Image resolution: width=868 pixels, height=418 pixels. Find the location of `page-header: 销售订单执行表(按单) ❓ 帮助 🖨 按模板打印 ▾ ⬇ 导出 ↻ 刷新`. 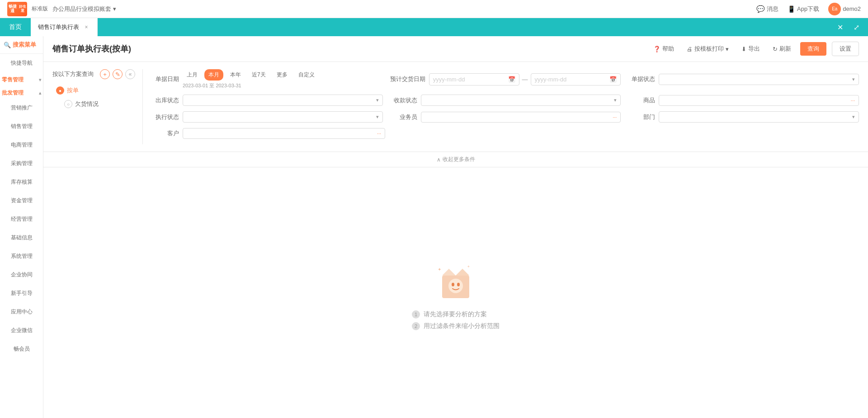

page-header: 销售订单执行表(按单) ❓ 帮助 🖨 按模板打印 ▾ ⬇ 导出 ↻ 刷新 is located at coordinates (456, 49).